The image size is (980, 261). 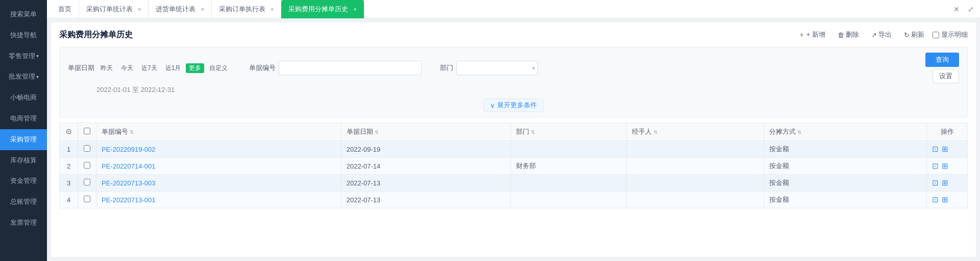 I want to click on dept-select: 财务部, so click(x=497, y=68).